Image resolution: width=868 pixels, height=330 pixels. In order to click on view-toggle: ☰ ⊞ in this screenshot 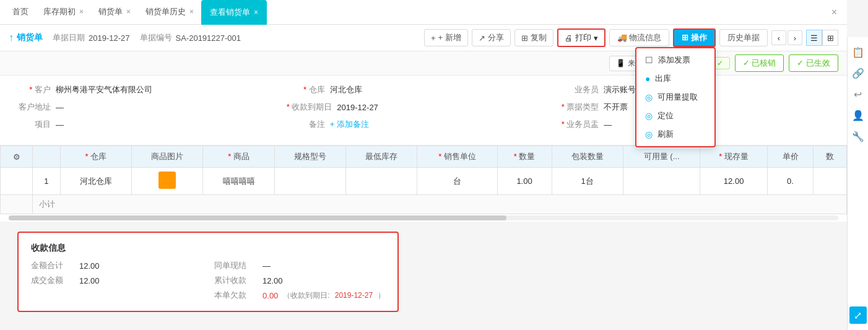, I will do `click(822, 38)`.